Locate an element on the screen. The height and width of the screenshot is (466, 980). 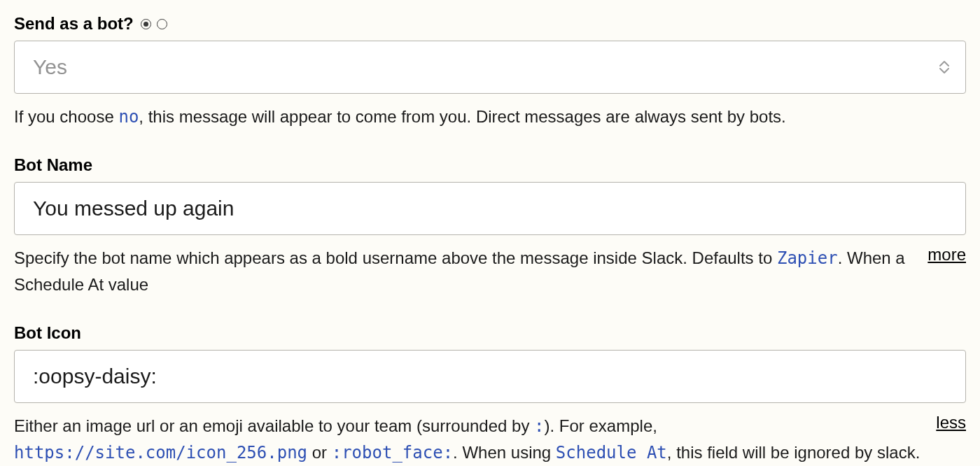
send-as-bot-label-row: Send as a bot? is located at coordinates (490, 24).